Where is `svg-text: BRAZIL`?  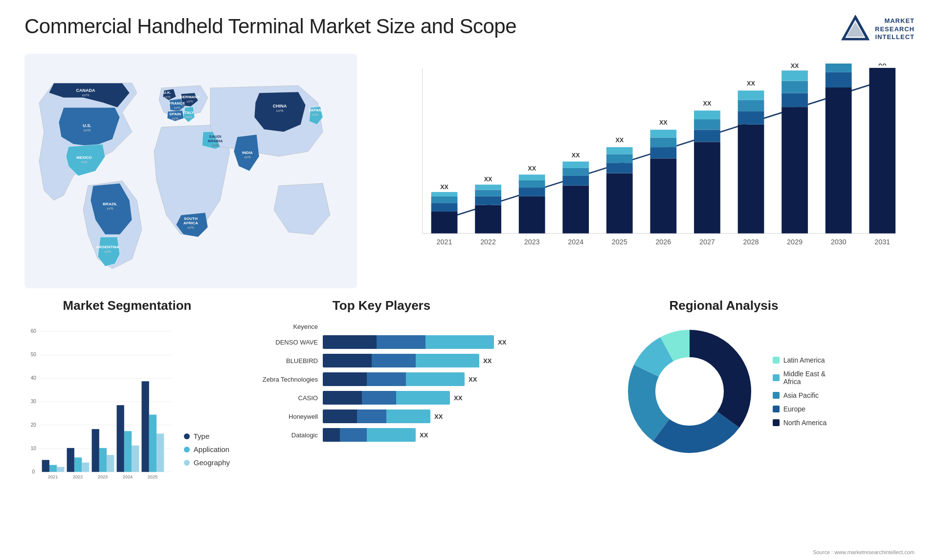
svg-text: BRAZIL is located at coordinates (110, 204).